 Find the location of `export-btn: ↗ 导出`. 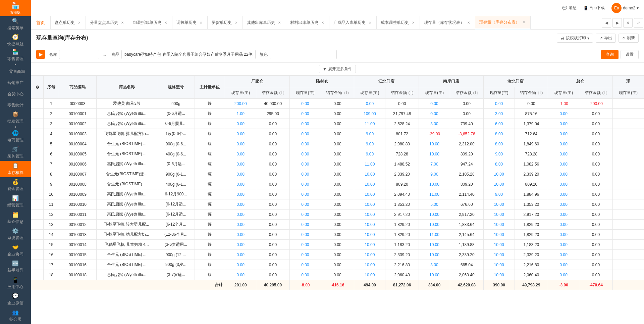

export-btn: ↗ 导出 is located at coordinates (606, 38).